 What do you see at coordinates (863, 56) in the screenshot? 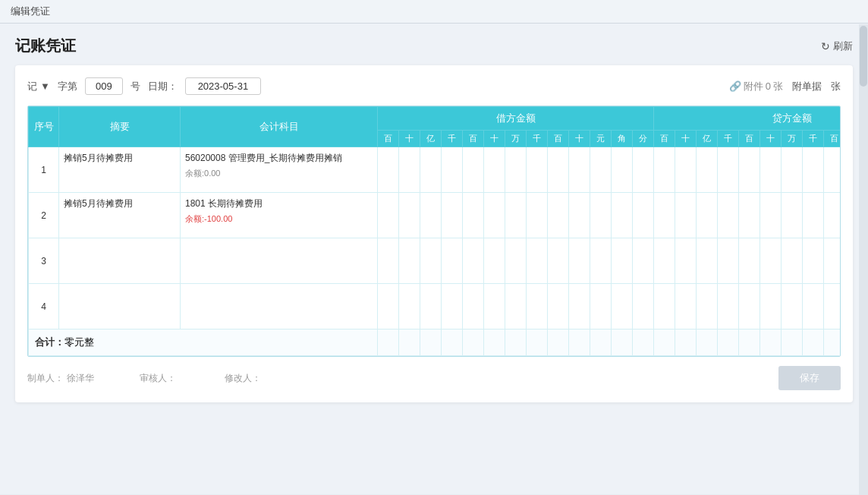
I see `scrollbar-thumb` at bounding box center [863, 56].